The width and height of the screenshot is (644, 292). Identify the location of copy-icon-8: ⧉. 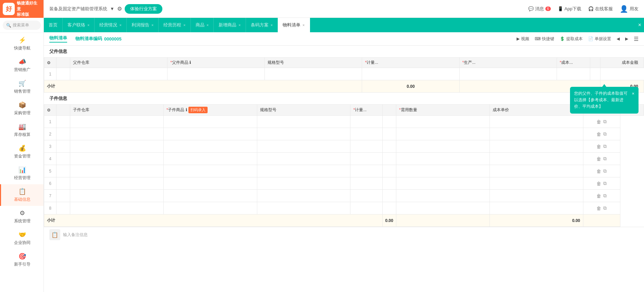
(605, 208).